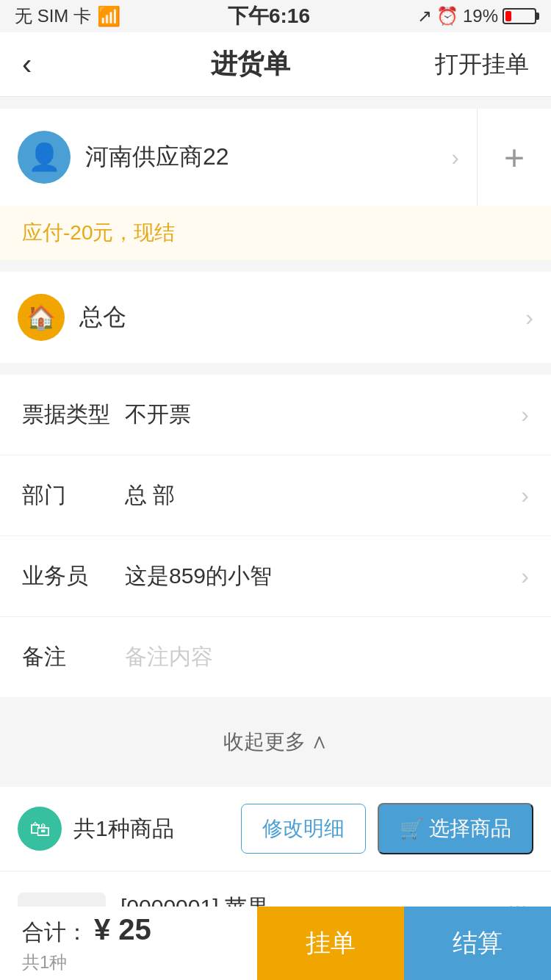 This screenshot has width=551, height=980. Describe the element at coordinates (276, 103) in the screenshot. I see `spacer-top` at that location.